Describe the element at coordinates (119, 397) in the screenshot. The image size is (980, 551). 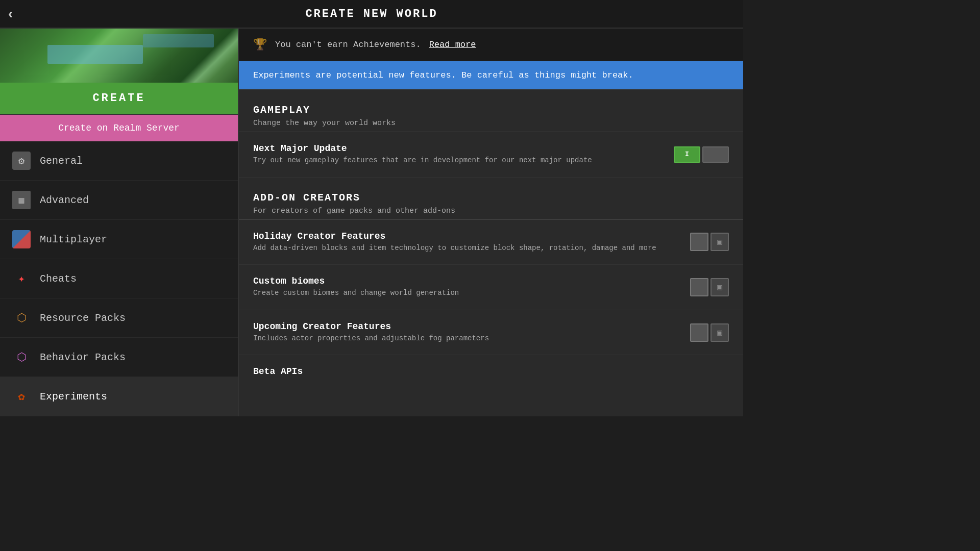
I see `sidebar-item-experiments: Experiments` at that location.